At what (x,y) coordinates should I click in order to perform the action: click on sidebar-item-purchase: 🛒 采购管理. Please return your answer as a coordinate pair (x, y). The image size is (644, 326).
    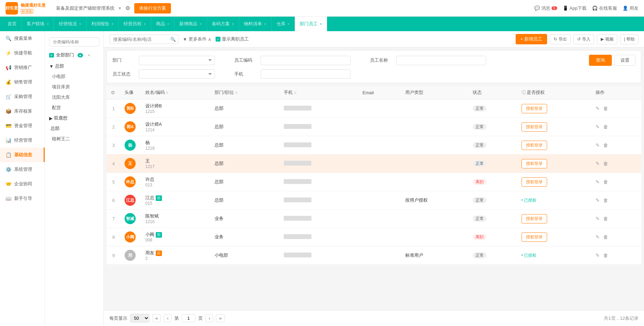
    Looking at the image, I should click on (22, 97).